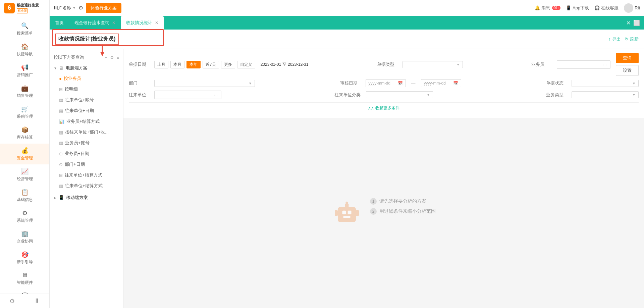 The image size is (644, 308). Describe the element at coordinates (62, 121) in the screenshot. I see `salesman-settle-icon: 📊` at that location.